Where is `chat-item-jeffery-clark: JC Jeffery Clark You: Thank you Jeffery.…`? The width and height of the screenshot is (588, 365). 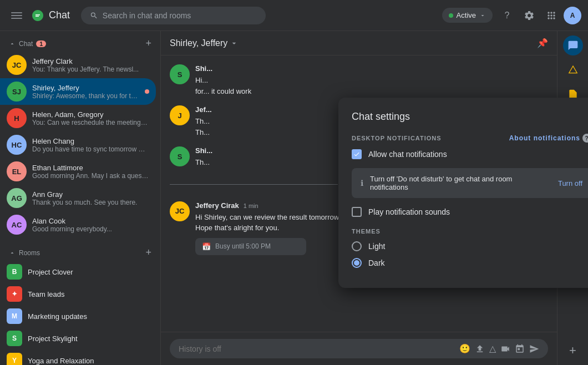
chat-item-jeffery-clark: JC Jeffery Clark You: Thank you Jeffery.… is located at coordinates (78, 65).